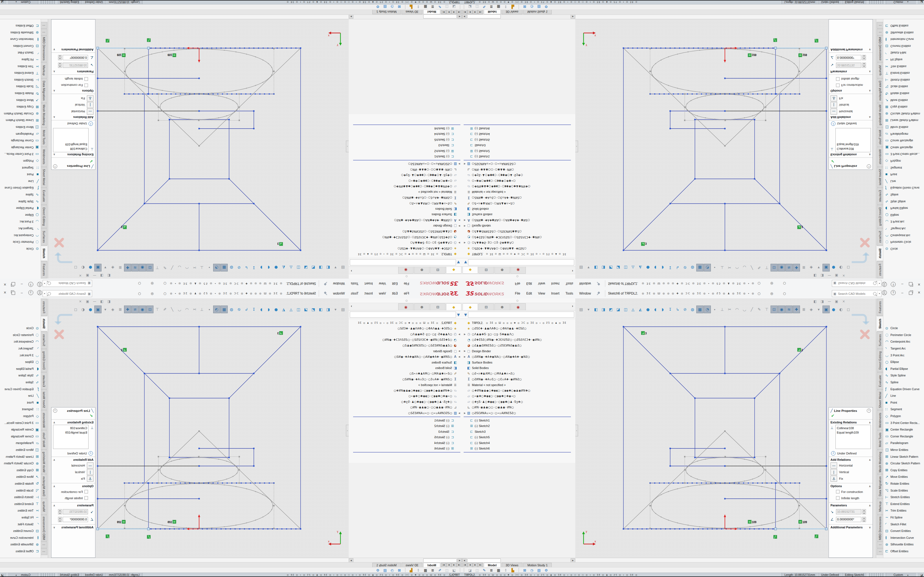 Image resolution: width=924 pixels, height=577 pixels. I want to click on tree-item: ◧Solid Bodies, so click(405, 209).